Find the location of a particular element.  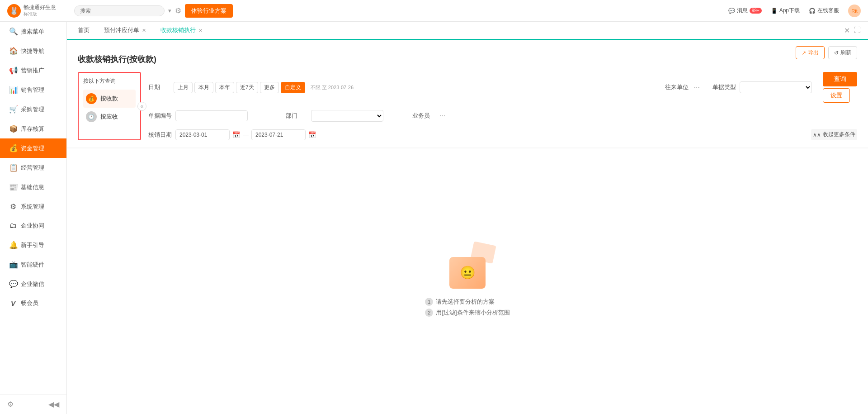

sidebar-label-purchase: 采购管理 is located at coordinates (33, 109).